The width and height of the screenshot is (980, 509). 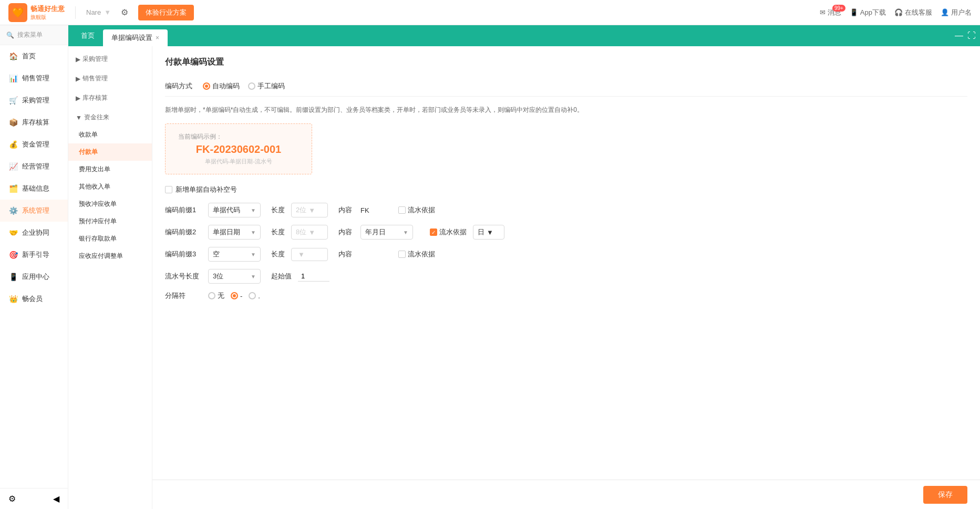 I want to click on submenu-receipt: 收款单, so click(x=110, y=134).